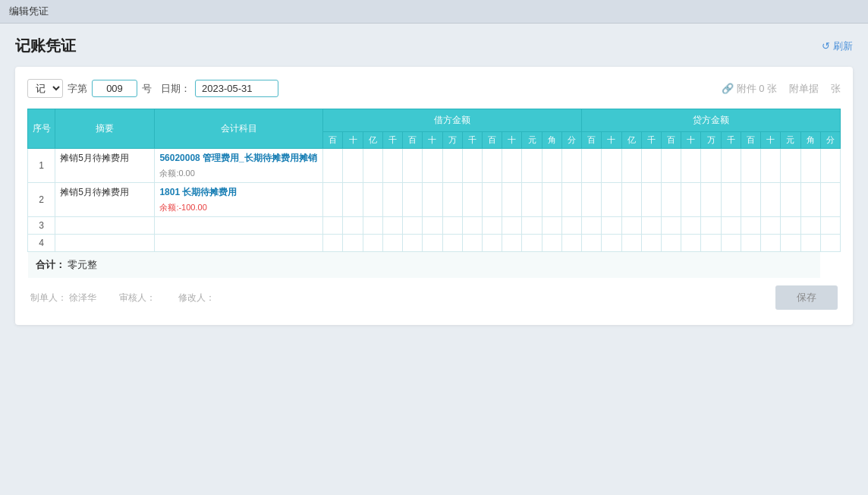 The height and width of the screenshot is (495, 868). What do you see at coordinates (115, 88) in the screenshot?
I see `voucher-number-input` at bounding box center [115, 88].